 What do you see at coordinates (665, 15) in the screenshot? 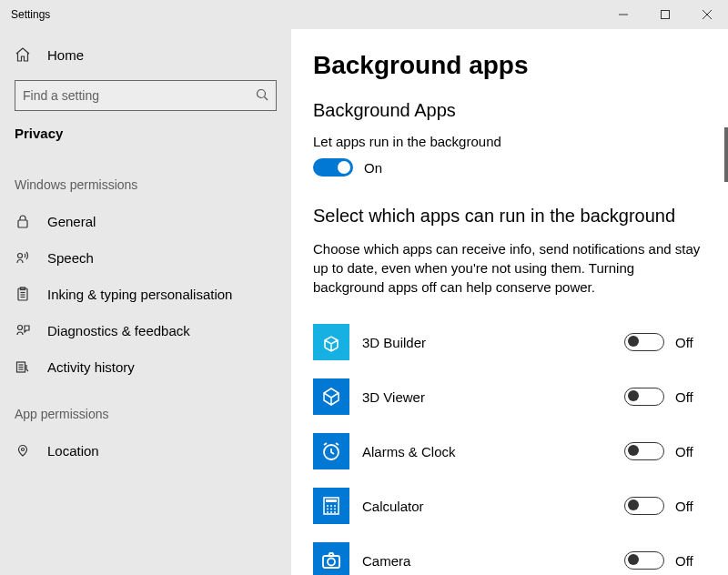
I see `maximize-button` at bounding box center [665, 15].